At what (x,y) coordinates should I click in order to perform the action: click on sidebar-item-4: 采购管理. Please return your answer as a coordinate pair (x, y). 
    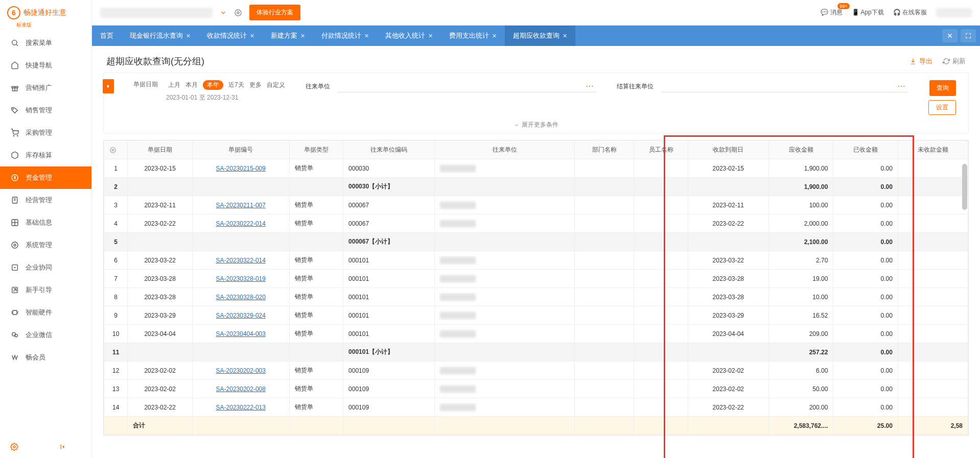
    Looking at the image, I should click on (46, 133).